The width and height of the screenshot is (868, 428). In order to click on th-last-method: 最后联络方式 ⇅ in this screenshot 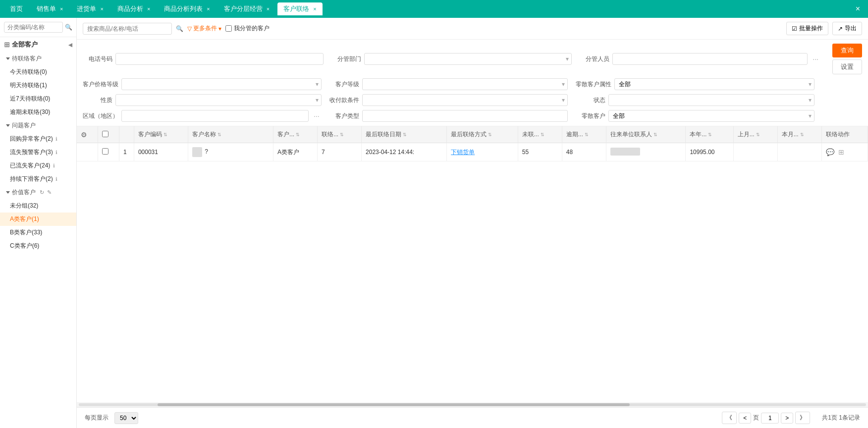, I will do `click(483, 135)`.